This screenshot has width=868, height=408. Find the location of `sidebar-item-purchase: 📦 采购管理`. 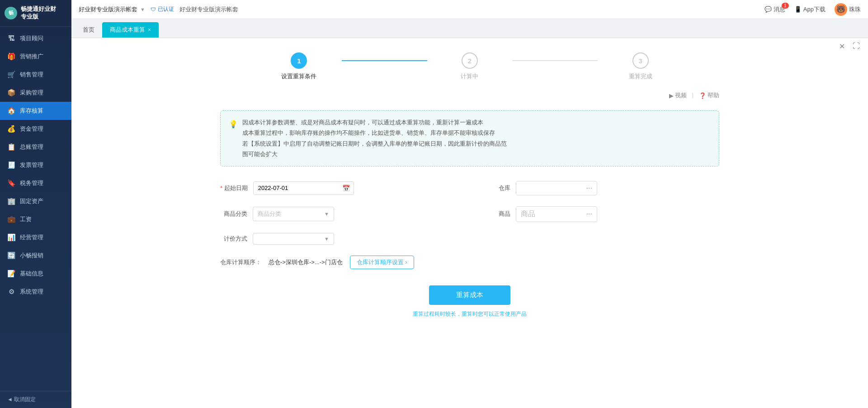

sidebar-item-purchase: 📦 采购管理 is located at coordinates (36, 93).